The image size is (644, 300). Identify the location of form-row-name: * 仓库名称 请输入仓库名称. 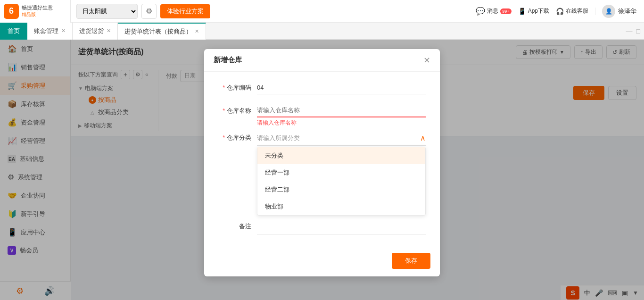
(322, 115).